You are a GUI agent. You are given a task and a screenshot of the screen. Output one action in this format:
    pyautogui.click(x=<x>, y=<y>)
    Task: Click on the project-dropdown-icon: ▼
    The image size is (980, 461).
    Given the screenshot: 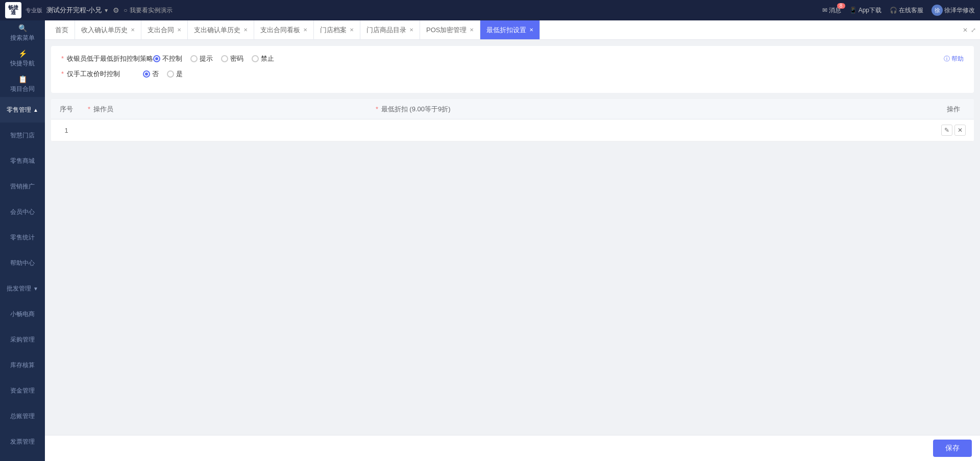 What is the action you would take?
    pyautogui.click(x=106, y=10)
    